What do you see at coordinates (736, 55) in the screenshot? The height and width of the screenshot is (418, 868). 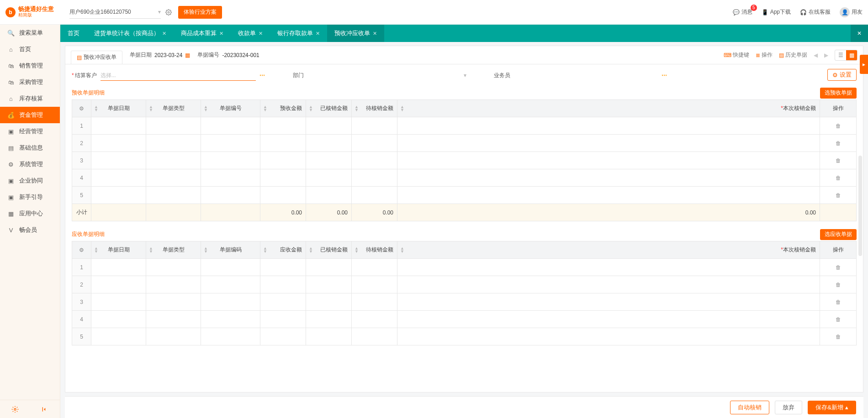 I see `shortcut-link: ⌨快捷键` at bounding box center [736, 55].